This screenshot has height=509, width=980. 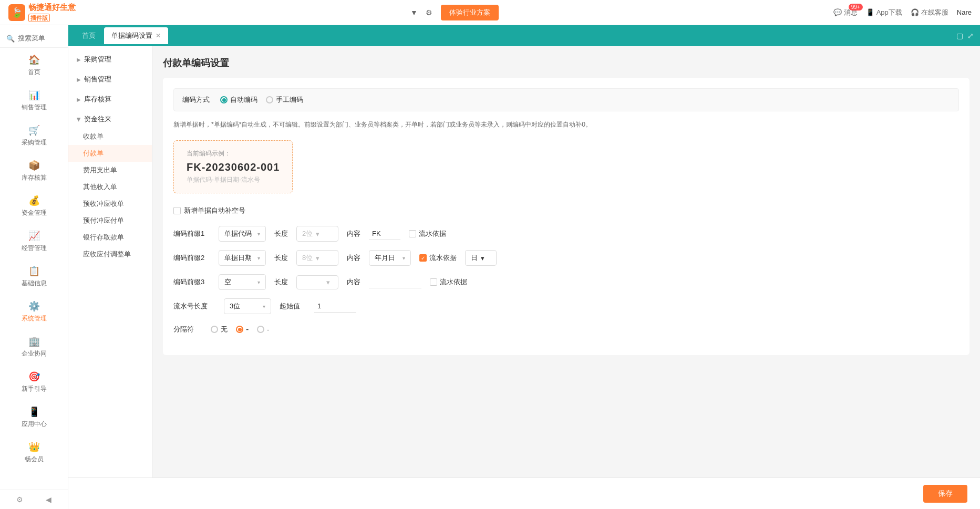 What do you see at coordinates (317, 234) in the screenshot?
I see `prefix1-length-select: 2位 ▾` at bounding box center [317, 234].